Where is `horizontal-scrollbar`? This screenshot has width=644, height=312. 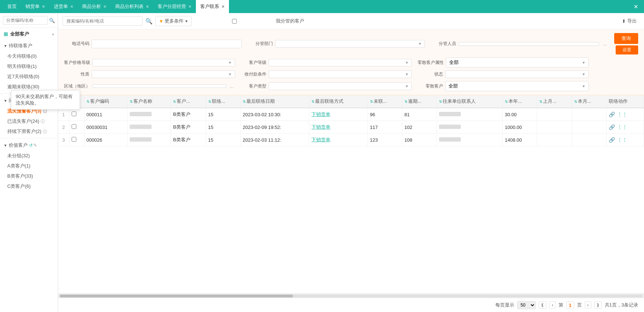
horizontal-scrollbar is located at coordinates (351, 296).